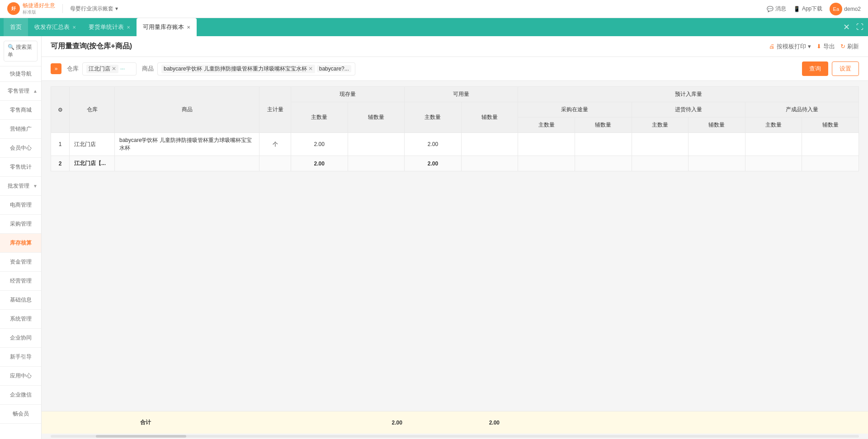 This screenshot has height=439, width=868. What do you see at coordinates (791, 47) in the screenshot?
I see `print-label: 按模板打印` at bounding box center [791, 47].